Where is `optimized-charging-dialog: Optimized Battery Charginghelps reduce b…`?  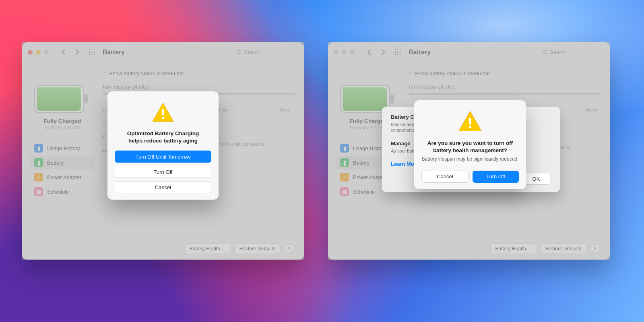 optimized-charging-dialog: Optimized Battery Charginghelps reduce b… is located at coordinates (163, 146).